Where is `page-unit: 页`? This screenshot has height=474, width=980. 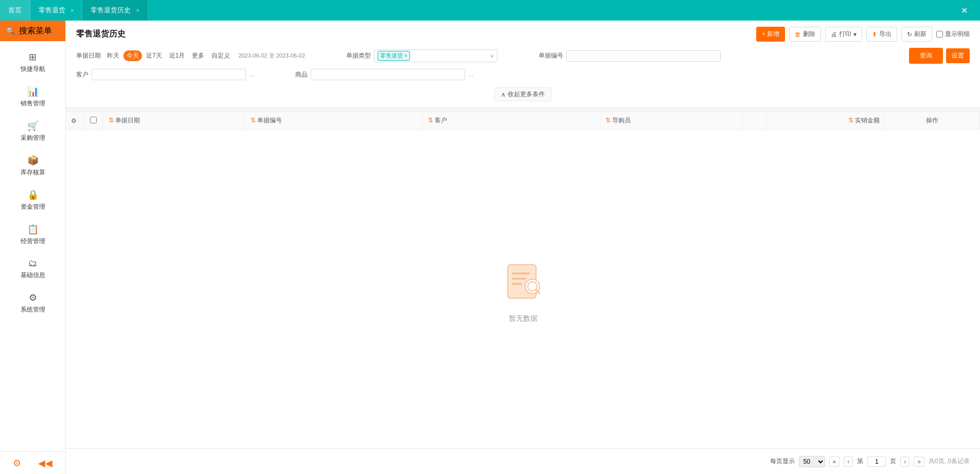
page-unit: 页 is located at coordinates (893, 462).